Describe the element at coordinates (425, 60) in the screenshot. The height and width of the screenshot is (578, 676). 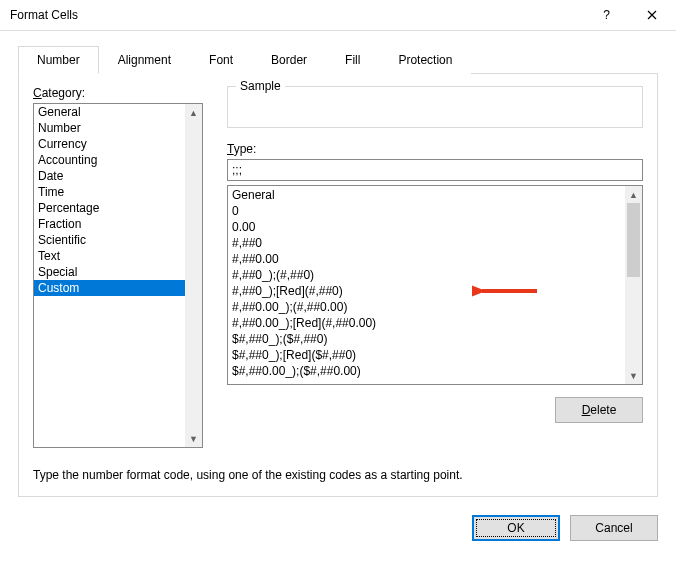
I see `tab-protection: Protection` at that location.